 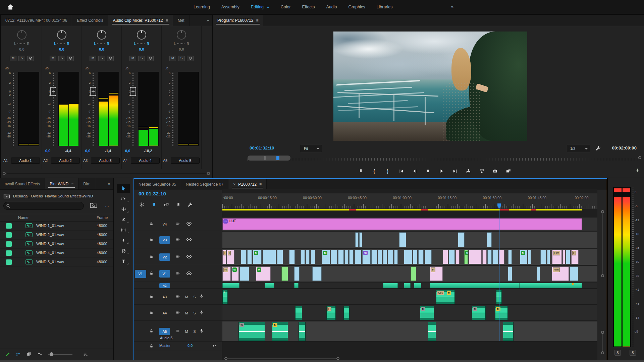 What do you see at coordinates (86, 354) in the screenshot?
I see `sort-options-icon` at bounding box center [86, 354].